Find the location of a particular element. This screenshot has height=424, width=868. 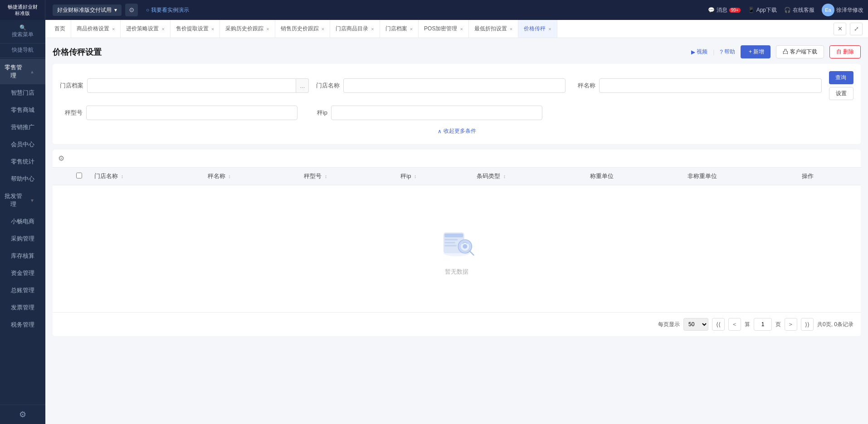

query-button: 查询 is located at coordinates (841, 78).